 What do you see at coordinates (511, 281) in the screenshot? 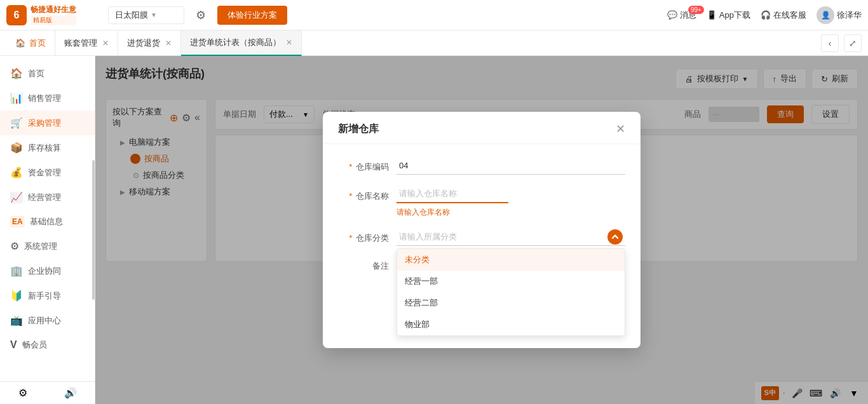
I see `dropdown-option-dept1: 经营一部` at bounding box center [511, 281].